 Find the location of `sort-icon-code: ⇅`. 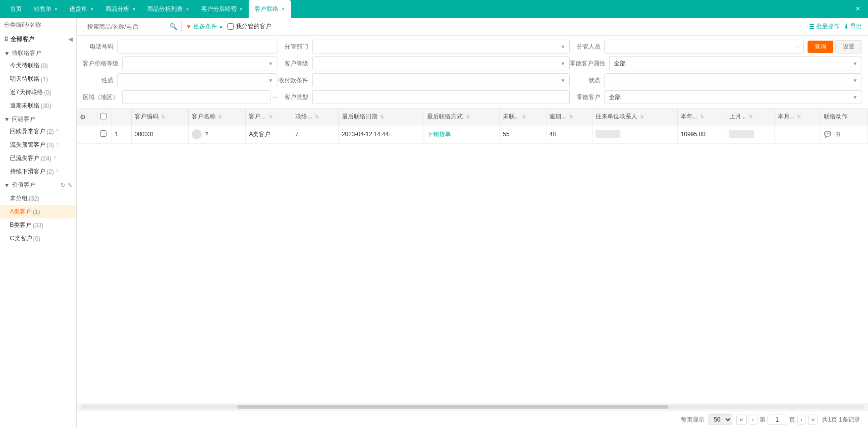

sort-icon-code: ⇅ is located at coordinates (163, 117).